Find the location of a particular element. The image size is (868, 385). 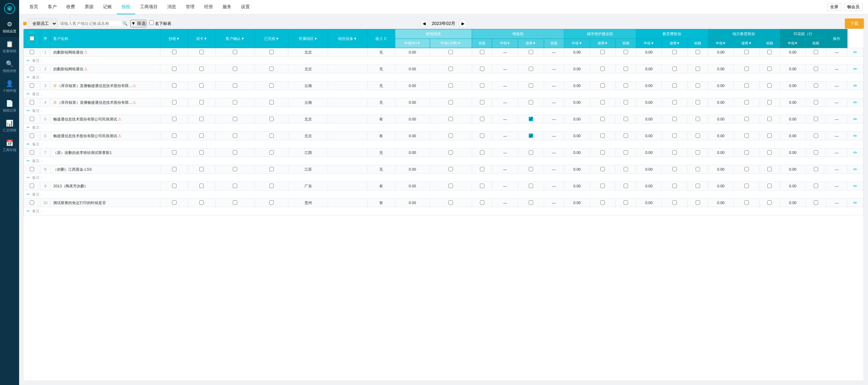

filter-button: ▼ 筛选 is located at coordinates (139, 24).